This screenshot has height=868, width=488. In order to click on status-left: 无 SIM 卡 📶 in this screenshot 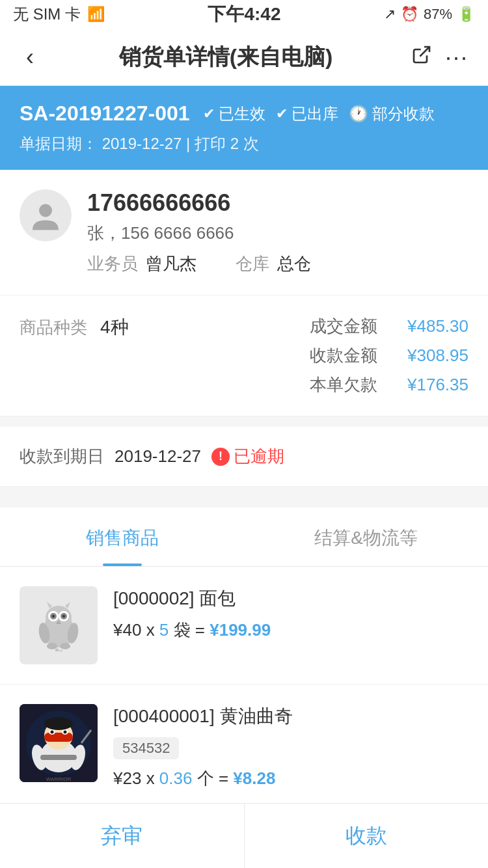, I will do `click(59, 14)`.